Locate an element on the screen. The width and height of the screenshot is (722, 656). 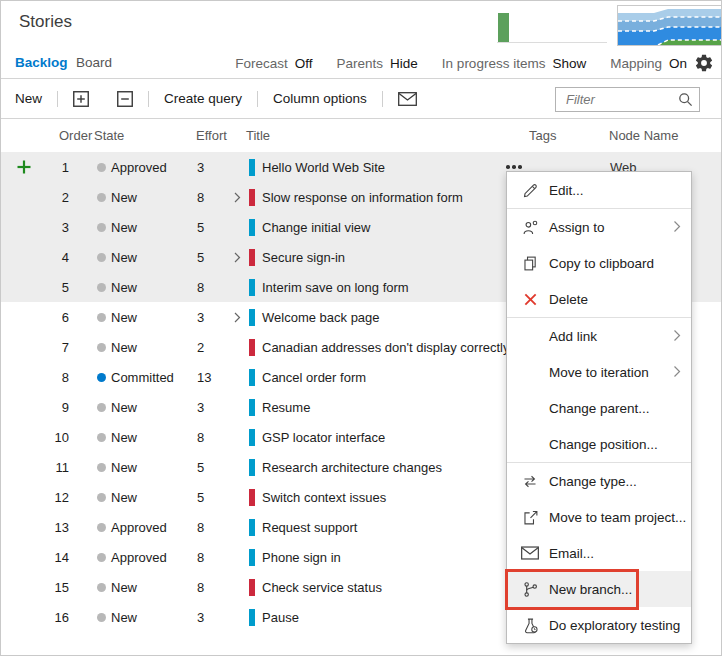
column-header-node-name: Node Name is located at coordinates (644, 136).